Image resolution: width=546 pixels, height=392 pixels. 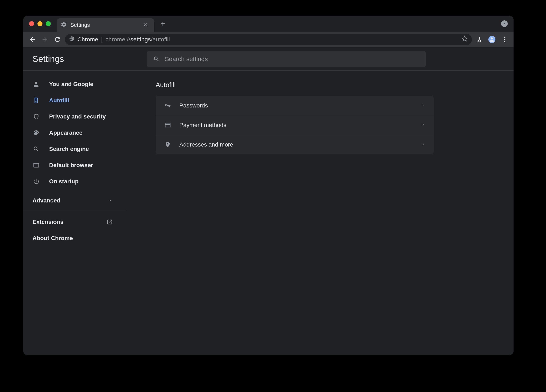 I want to click on open-in-new-icon, so click(x=110, y=222).